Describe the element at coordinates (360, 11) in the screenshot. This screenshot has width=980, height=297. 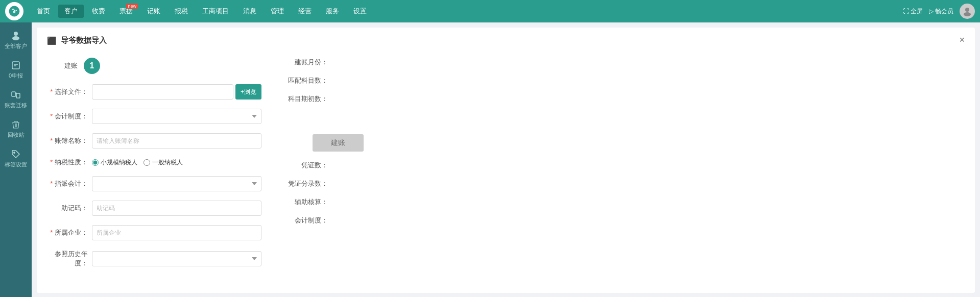
I see `nav-settings: 设置` at that location.